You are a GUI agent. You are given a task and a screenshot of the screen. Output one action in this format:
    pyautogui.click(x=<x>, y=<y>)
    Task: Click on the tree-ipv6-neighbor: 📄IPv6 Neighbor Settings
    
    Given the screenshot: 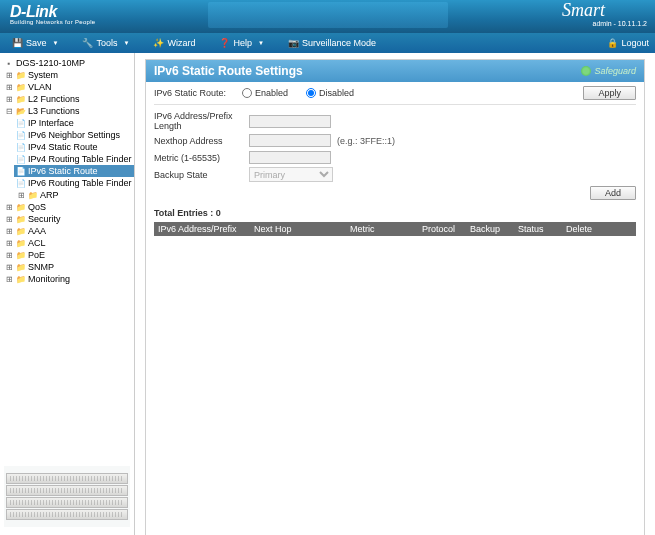 What is the action you would take?
    pyautogui.click(x=74, y=135)
    